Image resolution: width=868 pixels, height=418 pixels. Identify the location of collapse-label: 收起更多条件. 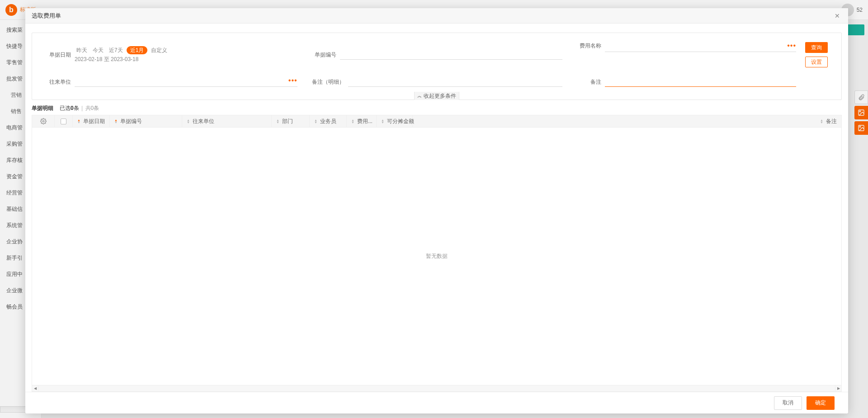
(440, 96).